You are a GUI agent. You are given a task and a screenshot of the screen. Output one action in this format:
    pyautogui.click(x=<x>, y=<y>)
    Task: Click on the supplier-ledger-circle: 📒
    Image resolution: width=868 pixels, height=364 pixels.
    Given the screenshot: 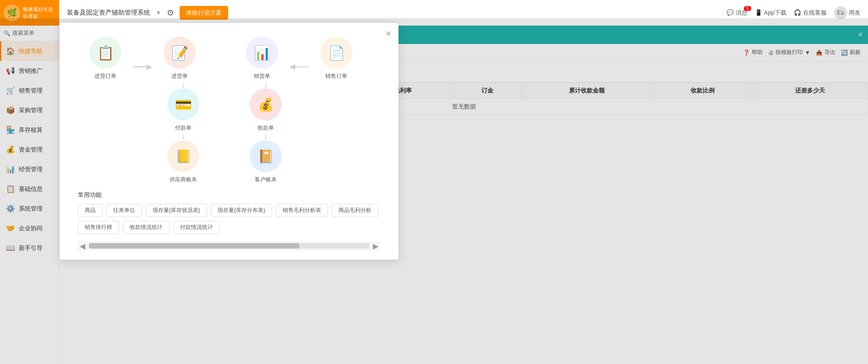 What is the action you would take?
    pyautogui.click(x=183, y=156)
    